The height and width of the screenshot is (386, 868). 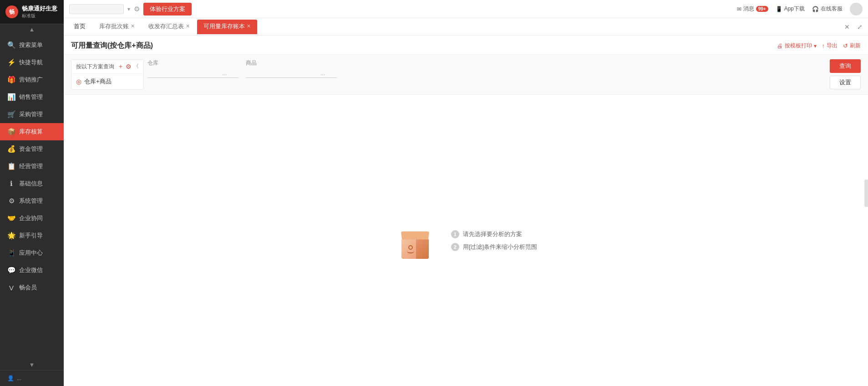 I want to click on product-label: 商品, so click(x=291, y=63).